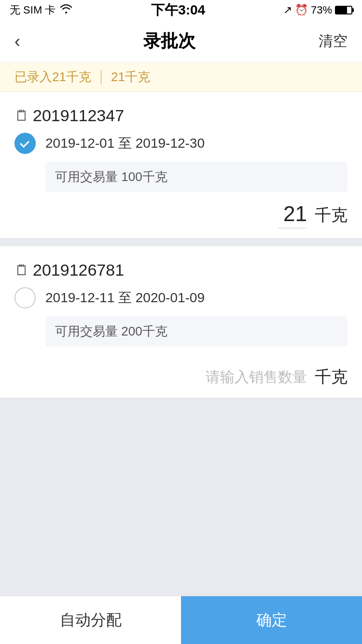 The width and height of the screenshot is (362, 644). I want to click on batch2-row: 2019-12-11 至 2020-01-09, so click(181, 298).